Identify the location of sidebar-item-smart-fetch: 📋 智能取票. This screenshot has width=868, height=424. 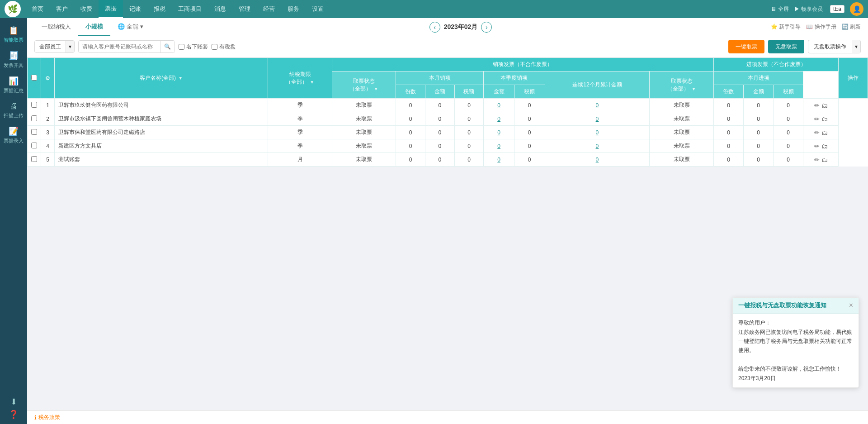
(14, 34).